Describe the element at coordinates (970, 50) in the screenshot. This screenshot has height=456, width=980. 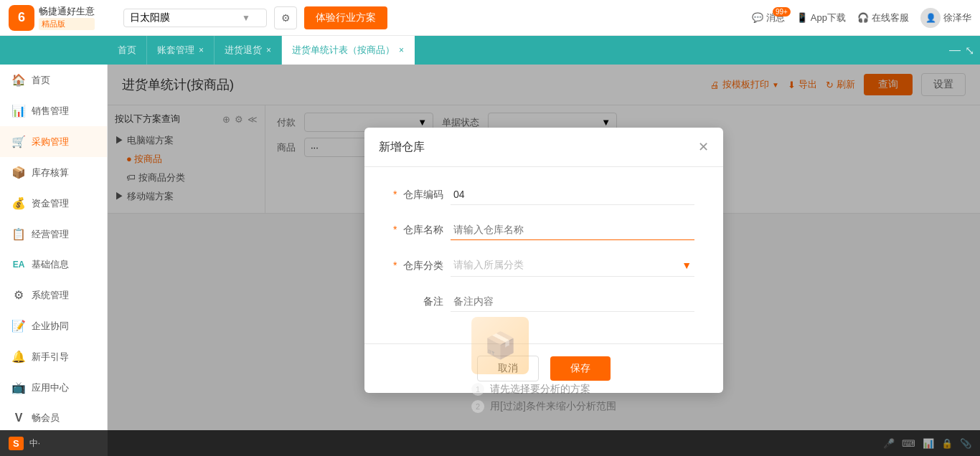
I see `tab-expand-icon: ⤡` at that location.